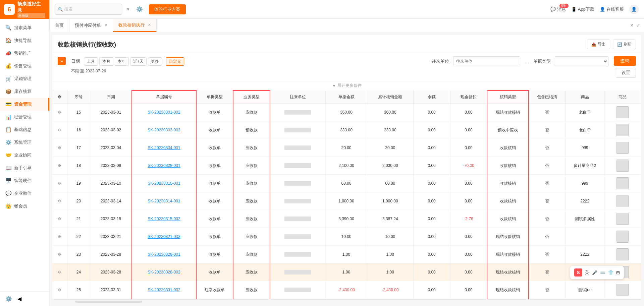  What do you see at coordinates (612, 9) in the screenshot?
I see `online-service-action: 👤 在线客服` at bounding box center [612, 9].